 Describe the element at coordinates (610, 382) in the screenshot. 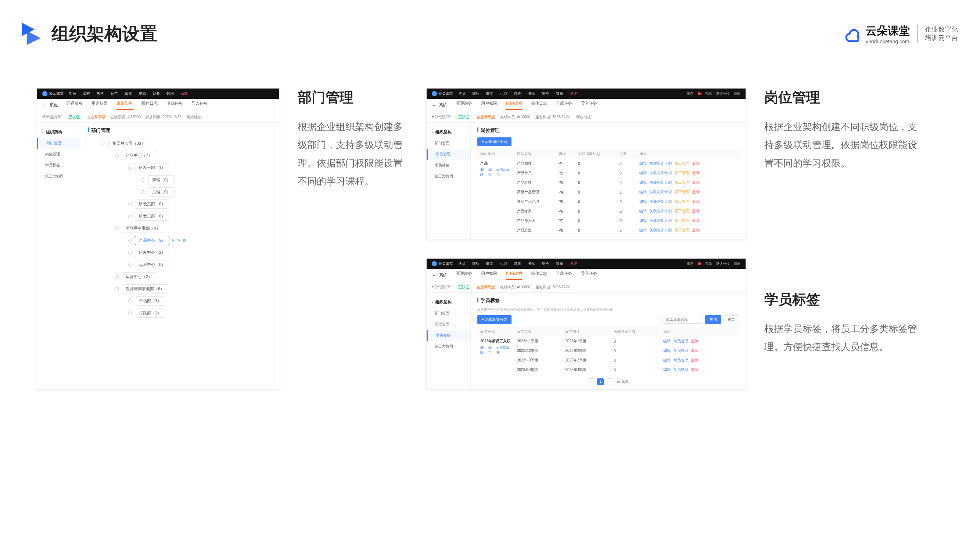

I see `next-page-button: ›` at that location.